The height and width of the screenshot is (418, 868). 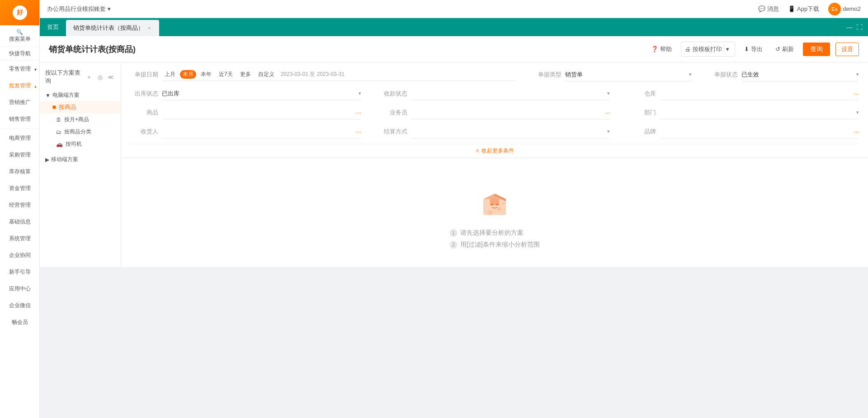 I want to click on scheme-sub-label-1: 按月+商品, so click(x=77, y=119).